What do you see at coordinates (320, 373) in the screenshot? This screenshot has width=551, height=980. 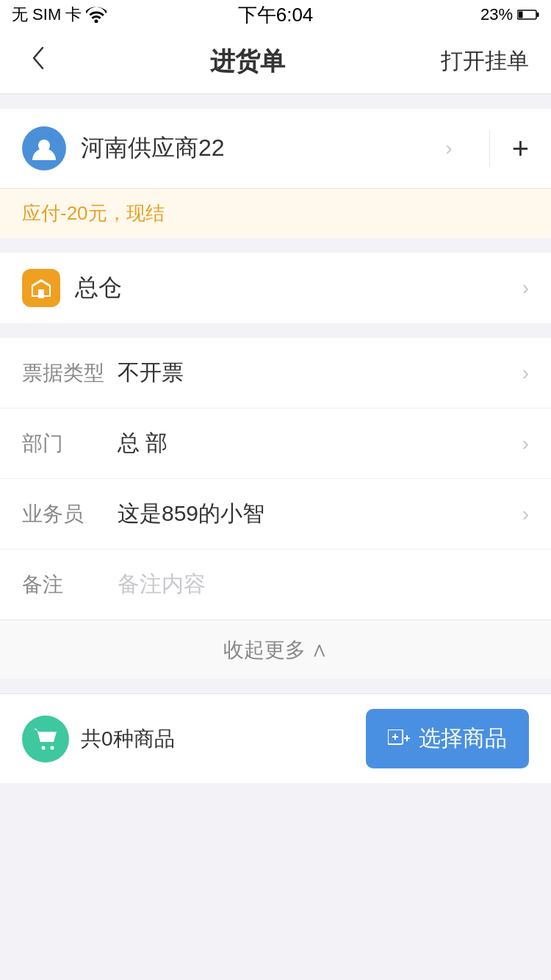 I see `invoice-type-value: 不开票` at bounding box center [320, 373].